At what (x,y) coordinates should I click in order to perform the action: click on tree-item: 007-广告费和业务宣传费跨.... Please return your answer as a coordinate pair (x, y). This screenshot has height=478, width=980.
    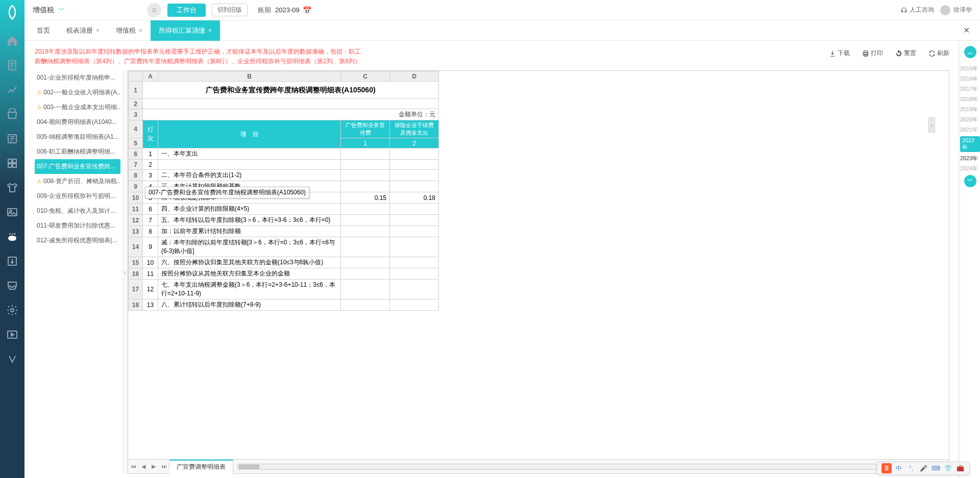
    Looking at the image, I should click on (78, 166).